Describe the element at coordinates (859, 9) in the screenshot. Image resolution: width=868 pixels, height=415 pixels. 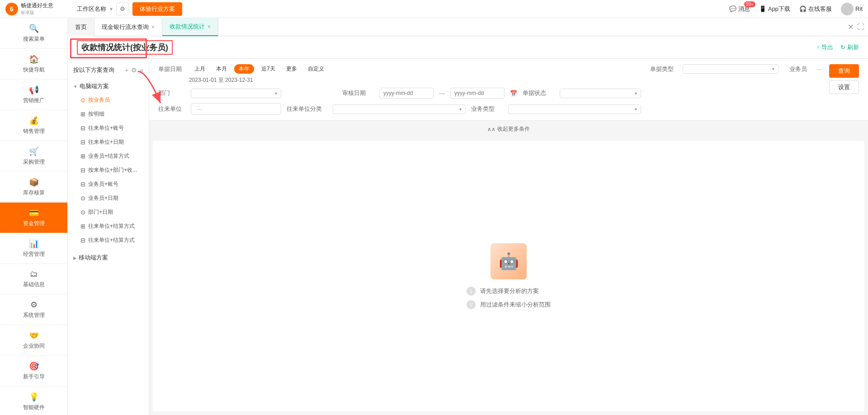
I see `user-name: Rit` at that location.